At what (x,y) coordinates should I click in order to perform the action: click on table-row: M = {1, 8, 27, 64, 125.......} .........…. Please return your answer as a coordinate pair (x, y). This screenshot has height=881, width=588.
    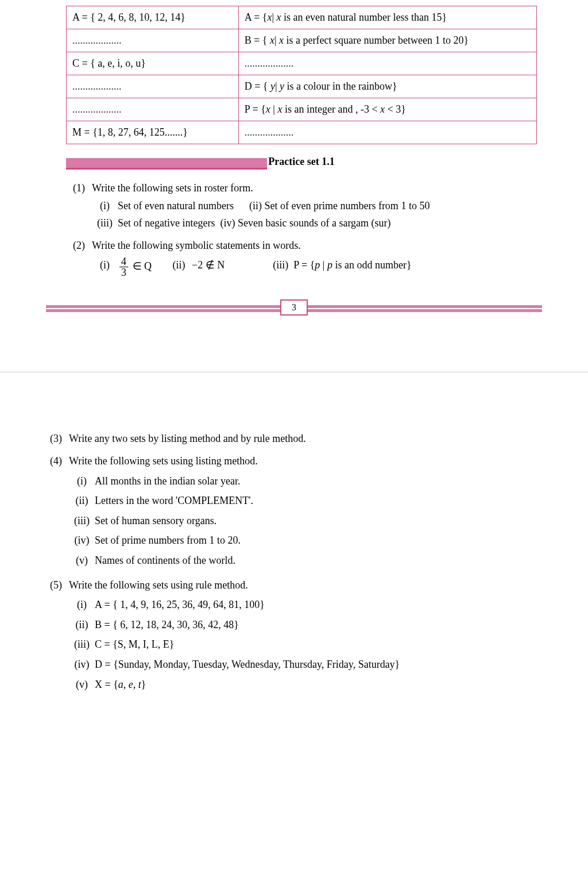
    Looking at the image, I should click on (302, 133).